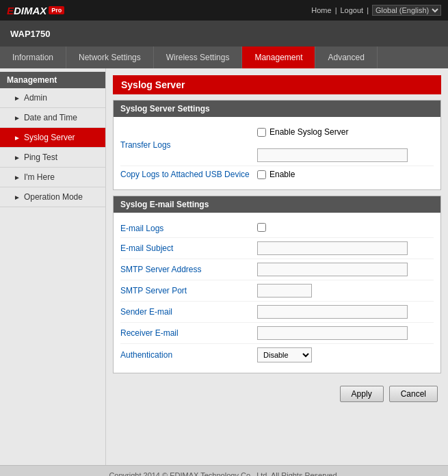  I want to click on model-bar: WAP1750, so click(224, 34).